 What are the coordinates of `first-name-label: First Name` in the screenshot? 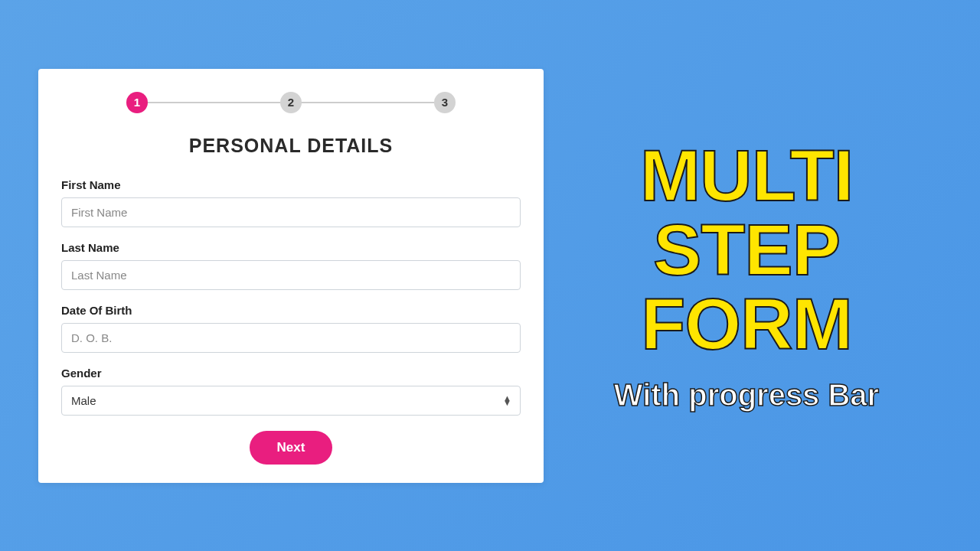 It's located at (291, 185).